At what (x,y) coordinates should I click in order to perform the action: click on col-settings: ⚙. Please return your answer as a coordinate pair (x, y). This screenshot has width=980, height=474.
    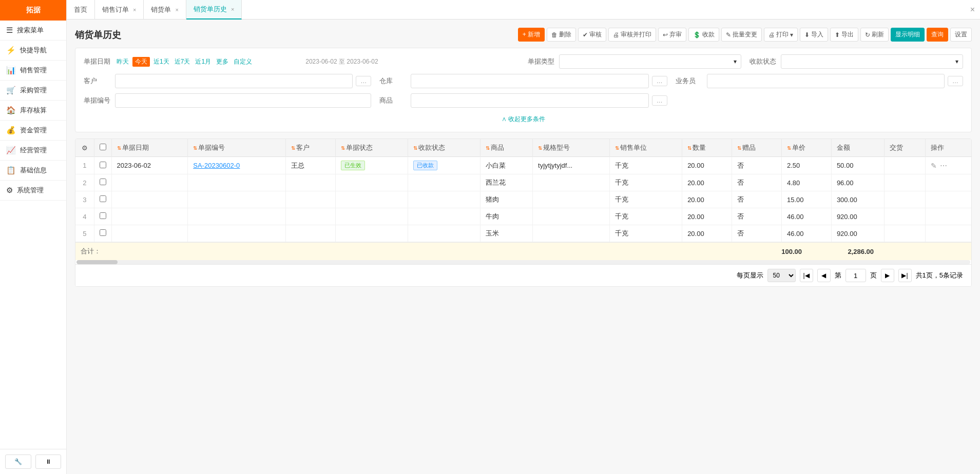
    Looking at the image, I should click on (85, 148).